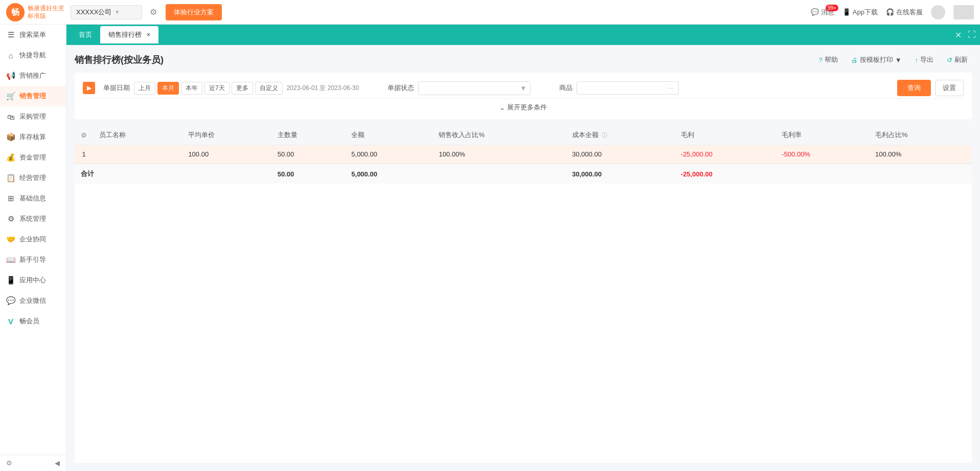 Image resolution: width=980 pixels, height=471 pixels. Describe the element at coordinates (523, 35) in the screenshot. I see `tab-bar: 首页 销售排行榜 × ✕ ⛶` at that location.